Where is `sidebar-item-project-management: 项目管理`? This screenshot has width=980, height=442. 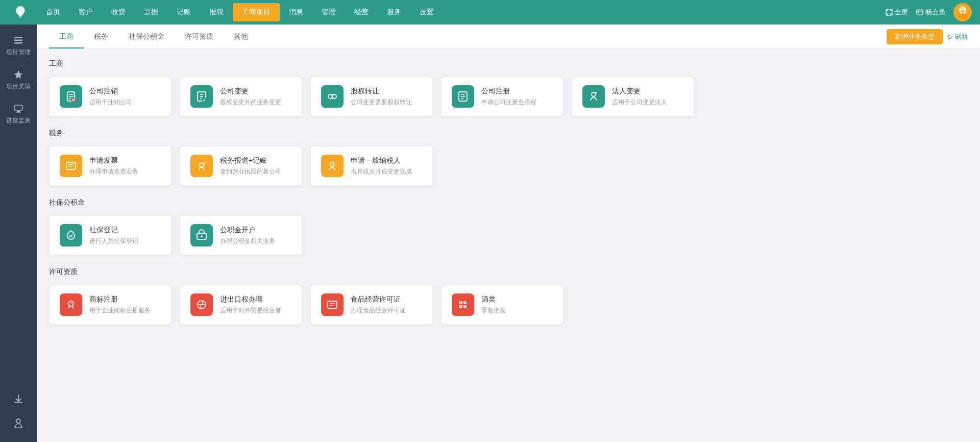
sidebar-item-project-management: 项目管理 is located at coordinates (18, 46).